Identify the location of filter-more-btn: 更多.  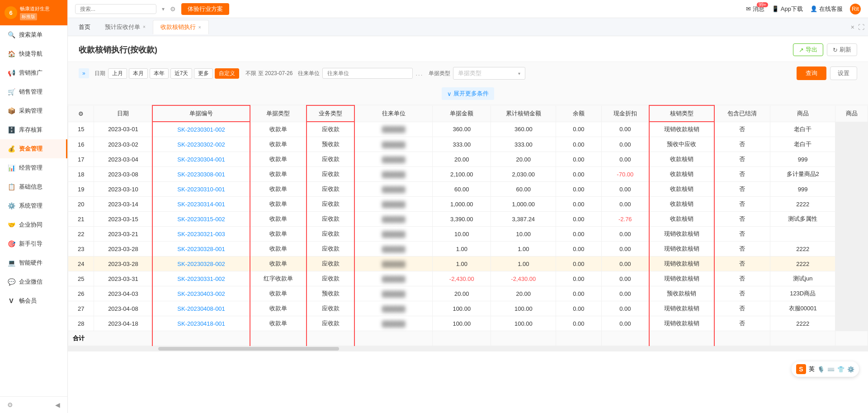
(203, 73).